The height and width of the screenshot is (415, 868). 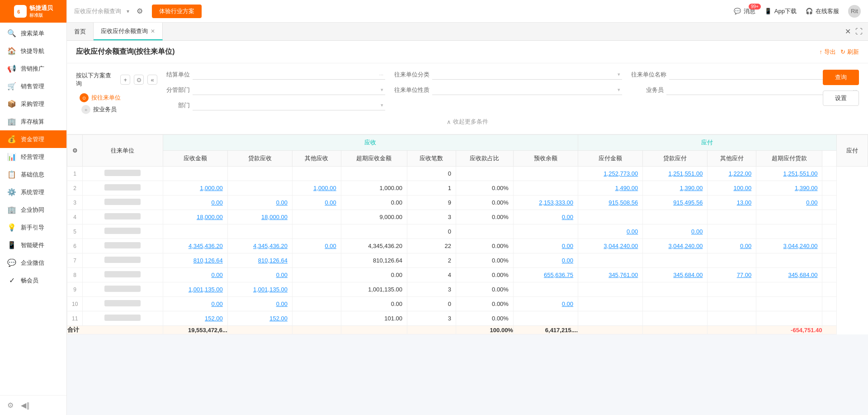 I want to click on tab-maximize-icon: ⛶, so click(x=859, y=32).